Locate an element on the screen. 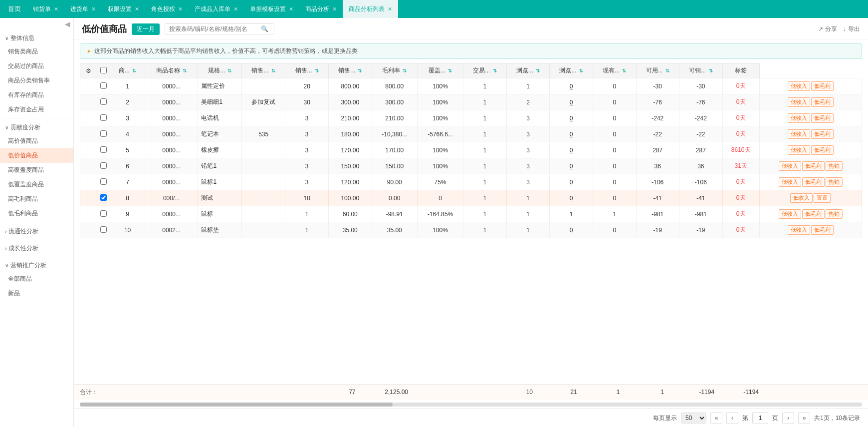 The width and height of the screenshot is (868, 427). first-page-btn: « is located at coordinates (716, 418).